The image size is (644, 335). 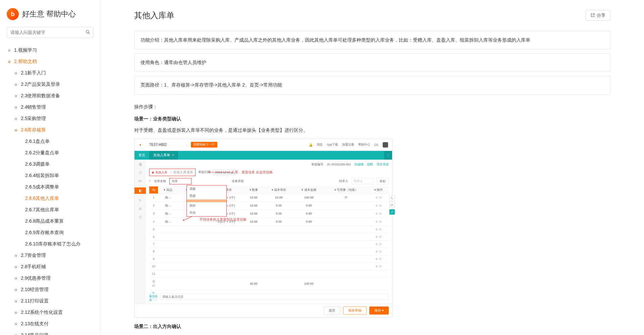 I want to click on dropdown-option: 调拨, so click(x=207, y=189).